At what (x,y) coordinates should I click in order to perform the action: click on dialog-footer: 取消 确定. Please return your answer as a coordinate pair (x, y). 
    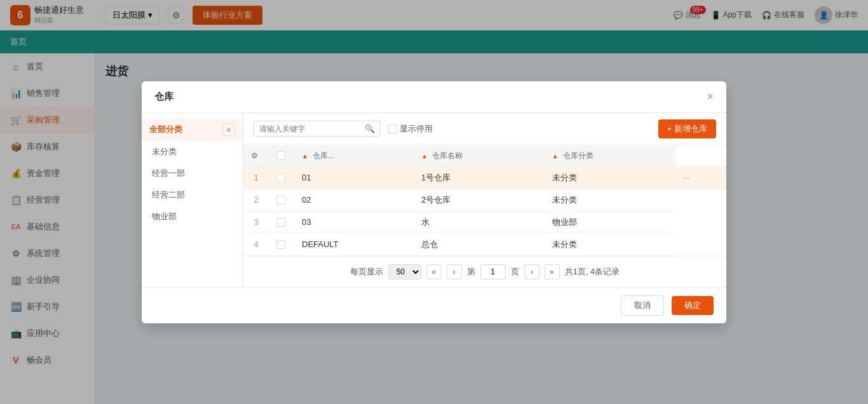
    Looking at the image, I should click on (434, 305).